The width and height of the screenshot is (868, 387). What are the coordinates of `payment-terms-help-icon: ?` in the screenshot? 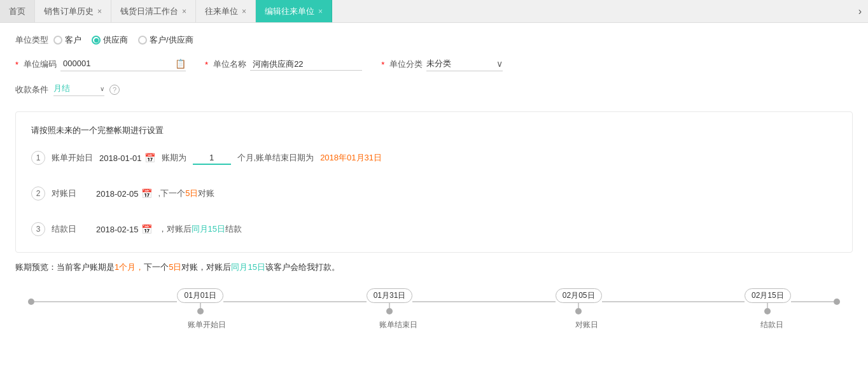 It's located at (115, 90).